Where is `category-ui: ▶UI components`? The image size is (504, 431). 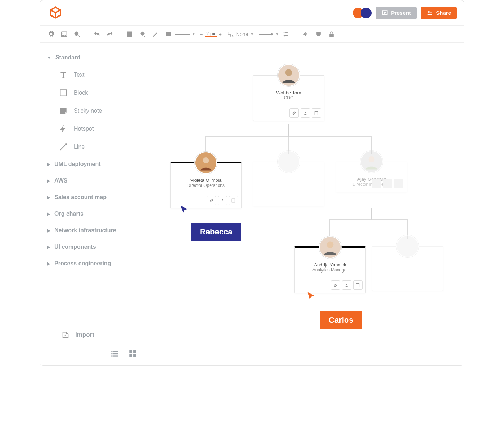
category-ui: ▶UI components is located at coordinates (94, 247).